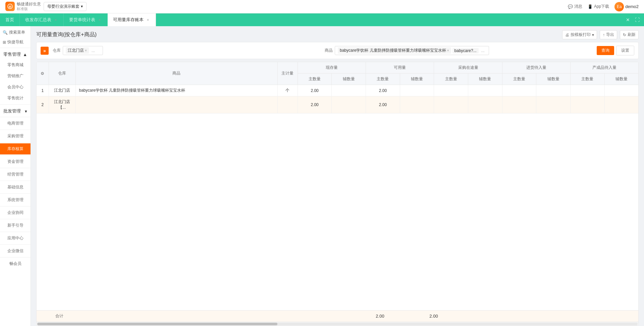 Image resolution: width=644 pixels, height=326 pixels. I want to click on tab-home: 首页, so click(10, 20).